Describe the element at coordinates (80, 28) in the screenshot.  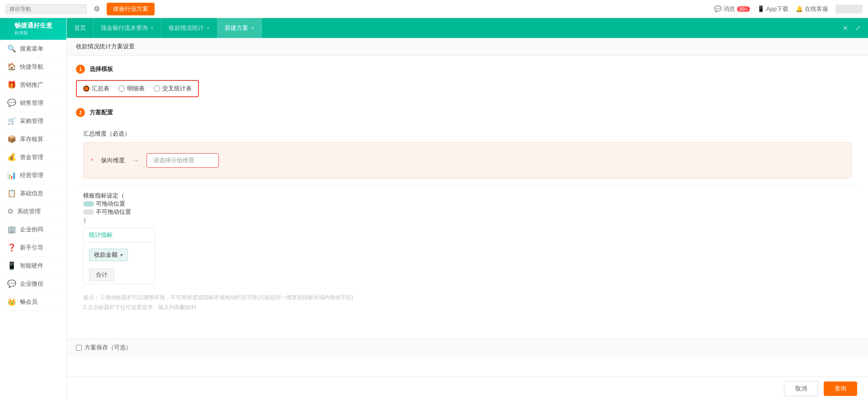
I see `tab-home: 首页` at that location.